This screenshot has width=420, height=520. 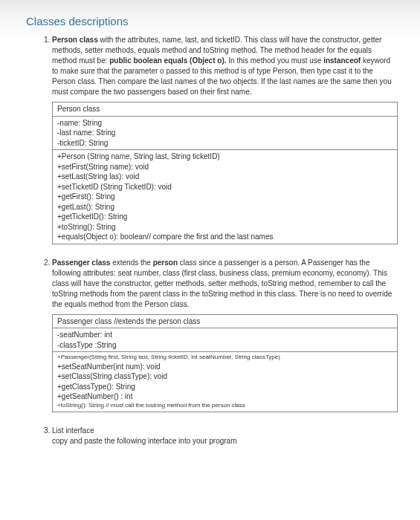 I want to click on table-line: +getTicketID(): String, so click(x=224, y=217).